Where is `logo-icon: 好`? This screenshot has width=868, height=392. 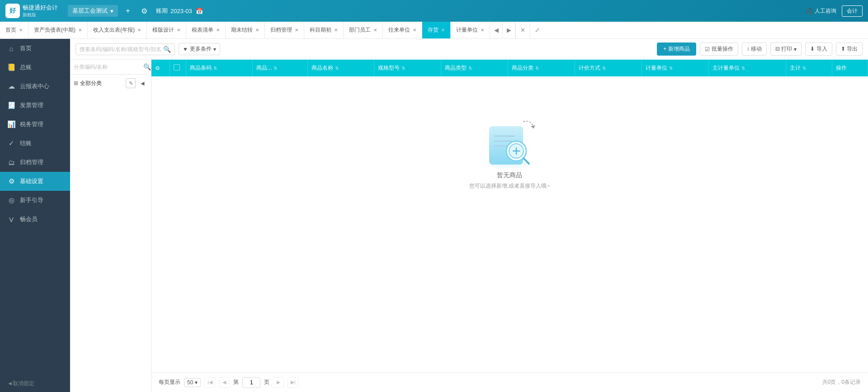
logo-icon: 好 is located at coordinates (13, 11).